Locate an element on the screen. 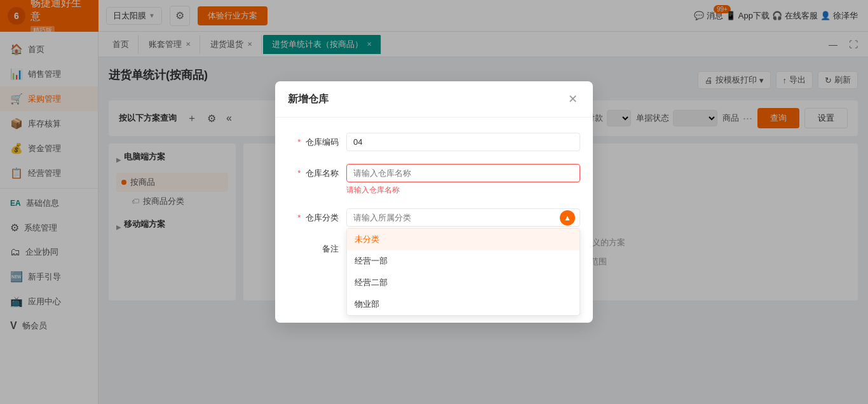 This screenshot has height=404, width=868. code-control is located at coordinates (463, 142).